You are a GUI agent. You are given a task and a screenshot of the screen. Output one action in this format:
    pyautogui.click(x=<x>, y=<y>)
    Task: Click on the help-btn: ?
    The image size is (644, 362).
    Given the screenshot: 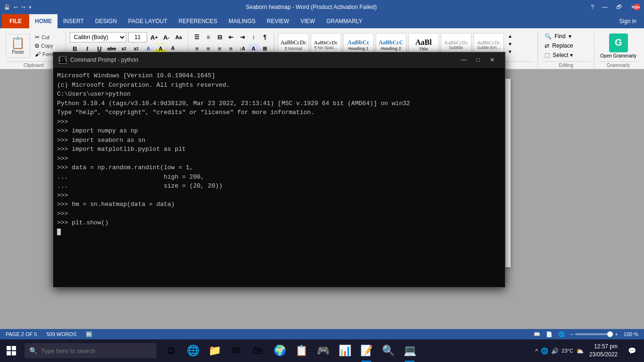 What is the action you would take?
    pyautogui.click(x=592, y=7)
    